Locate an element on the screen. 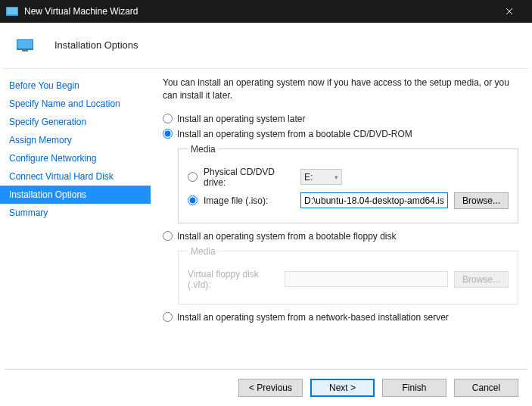 This screenshot has height=406, width=532. label-image-file: Image file (.iso): is located at coordinates (249, 201).